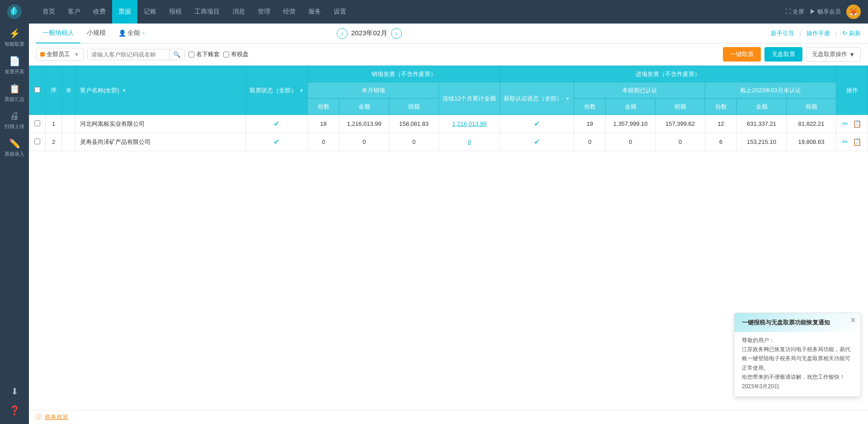 The width and height of the screenshot is (868, 424). Describe the element at coordinates (42, 54) in the screenshot. I see `employee-dot` at that location.